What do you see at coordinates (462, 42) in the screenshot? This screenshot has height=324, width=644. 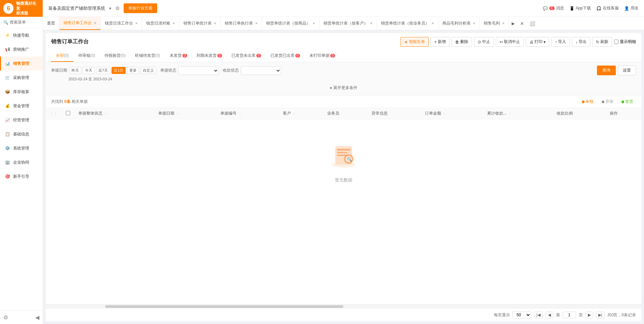 I see `delete-button: 🗑 删除` at bounding box center [462, 42].